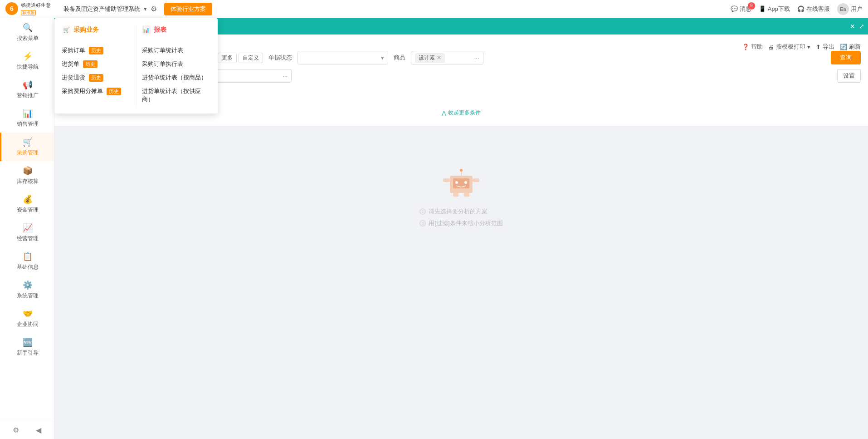 This screenshot has width=868, height=439. Describe the element at coordinates (33, 9) in the screenshot. I see `logo-area: 6 畅捷通好生意 标准版` at that location.